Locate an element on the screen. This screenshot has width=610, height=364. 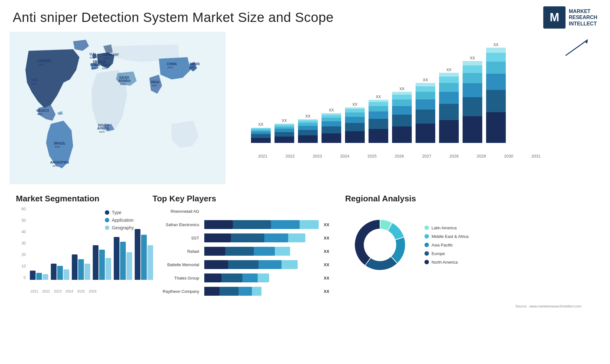
logo-line1: MARKET is located at coordinates (583, 11).